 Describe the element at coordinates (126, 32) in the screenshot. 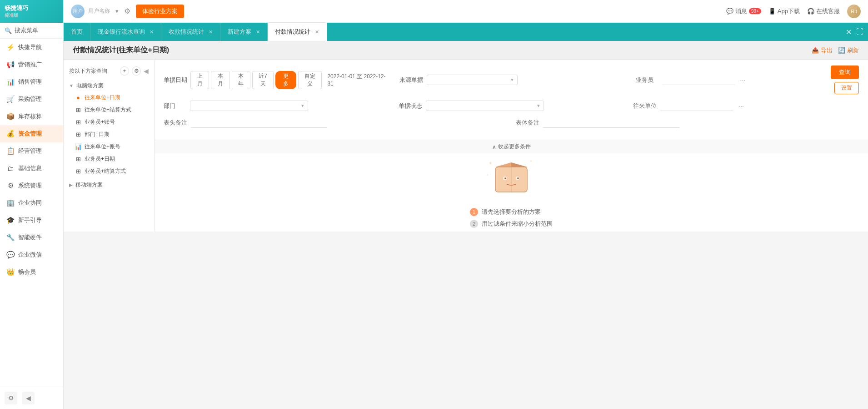

I see `tab-bank-flow: 现金银行流水查询 ✕` at that location.